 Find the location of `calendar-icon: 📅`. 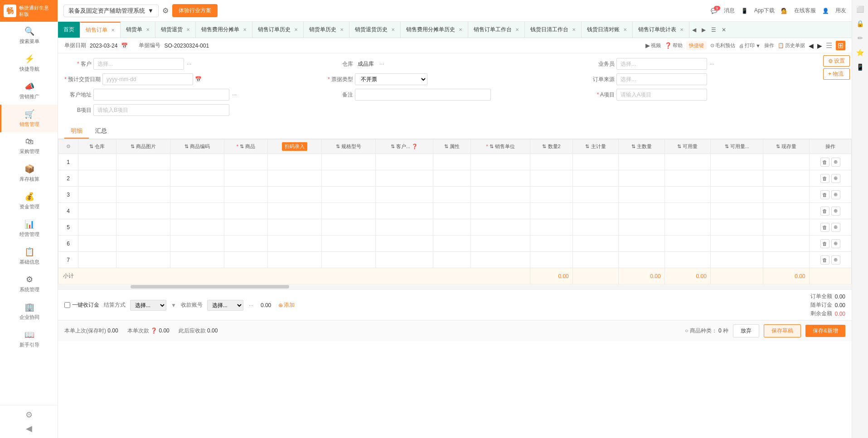

calendar-icon: 📅 is located at coordinates (124, 46).